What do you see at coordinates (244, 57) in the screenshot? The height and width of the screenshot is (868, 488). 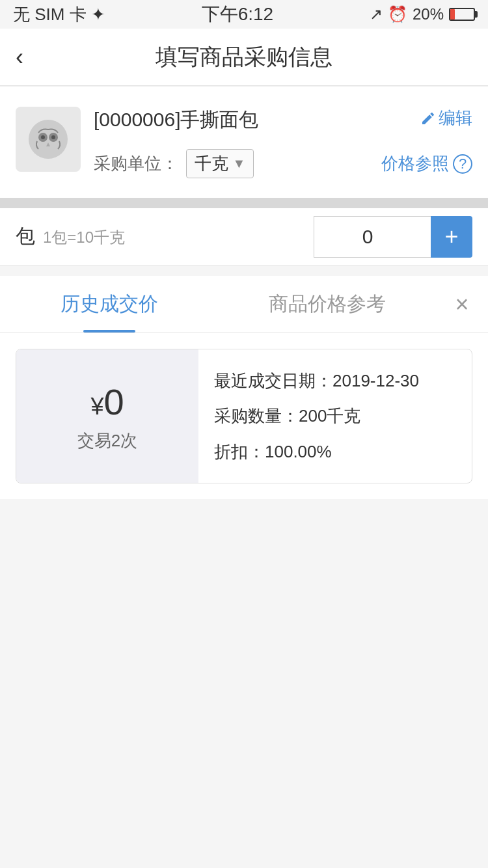 I see `header: ‹ 填写商品采购信息` at bounding box center [244, 57].